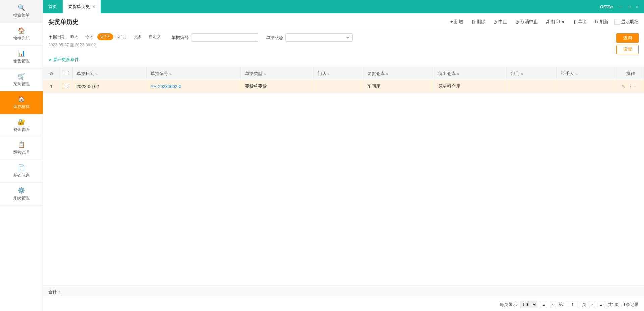  Describe the element at coordinates (481, 22) in the screenshot. I see `delete-label: 删除` at that location.